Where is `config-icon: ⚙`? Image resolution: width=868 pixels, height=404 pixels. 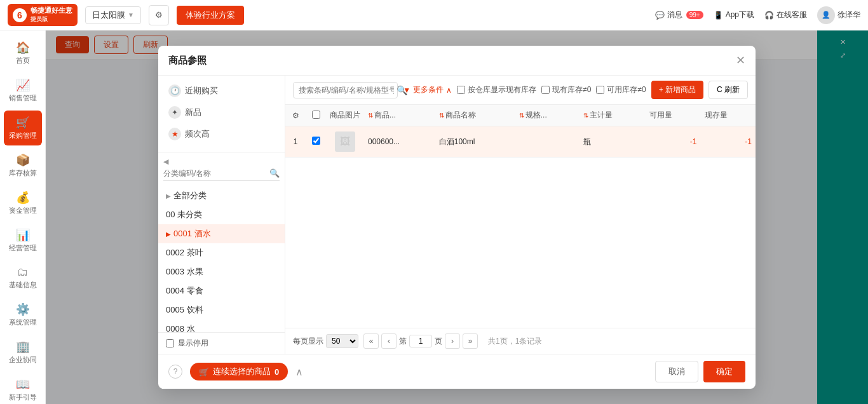
config-icon: ⚙ is located at coordinates (296, 116).